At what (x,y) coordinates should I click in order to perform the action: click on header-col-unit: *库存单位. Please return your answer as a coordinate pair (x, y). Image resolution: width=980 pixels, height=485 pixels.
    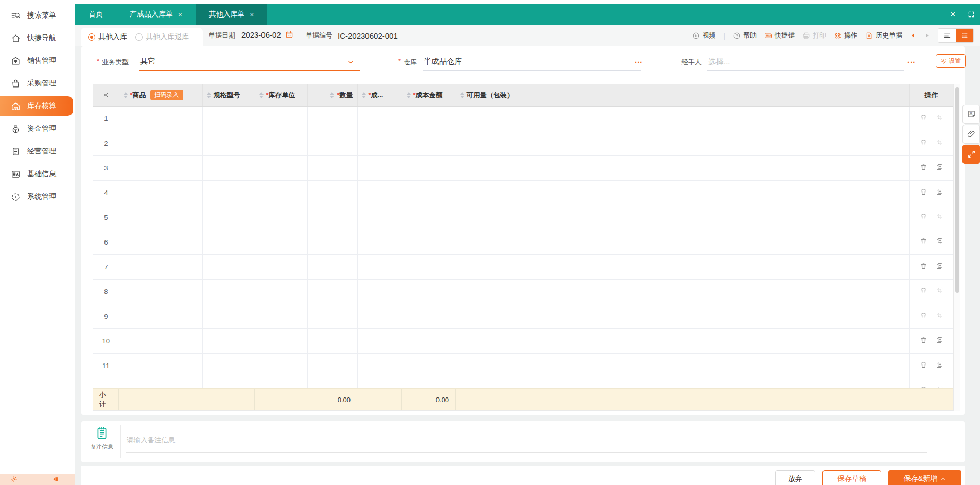
    Looking at the image, I should click on (281, 95).